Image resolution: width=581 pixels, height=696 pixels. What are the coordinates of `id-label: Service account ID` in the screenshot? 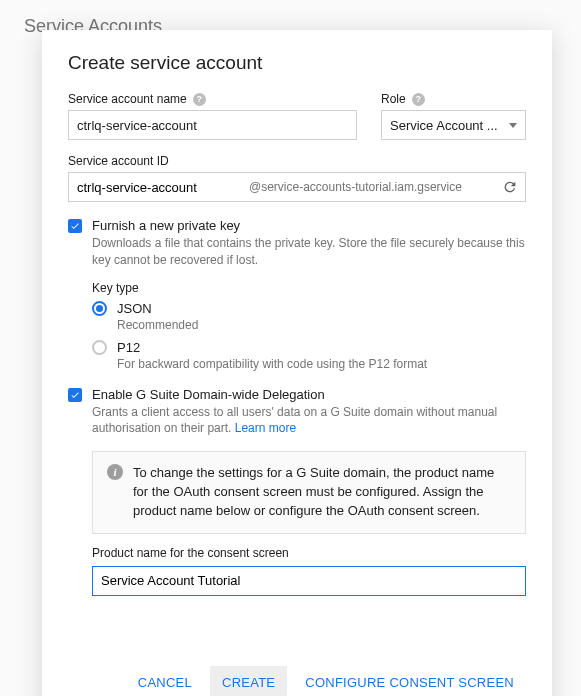 It's located at (118, 161).